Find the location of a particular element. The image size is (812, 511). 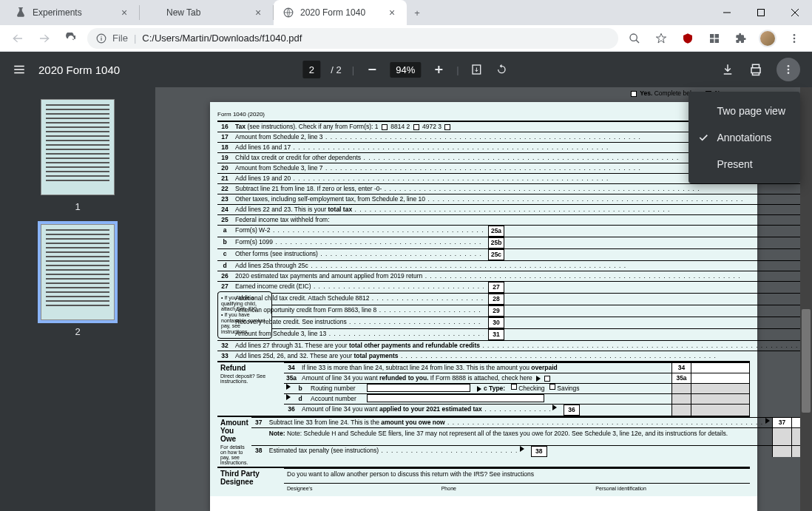

download-icon is located at coordinates (728, 70).